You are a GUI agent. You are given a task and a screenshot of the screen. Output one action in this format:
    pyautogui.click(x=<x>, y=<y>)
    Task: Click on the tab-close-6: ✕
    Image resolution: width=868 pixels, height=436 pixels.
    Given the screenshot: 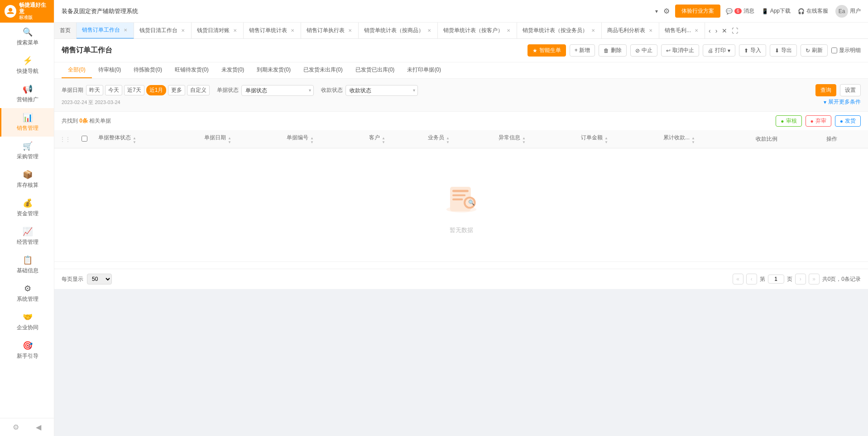 What is the action you would take?
    pyautogui.click(x=429, y=31)
    